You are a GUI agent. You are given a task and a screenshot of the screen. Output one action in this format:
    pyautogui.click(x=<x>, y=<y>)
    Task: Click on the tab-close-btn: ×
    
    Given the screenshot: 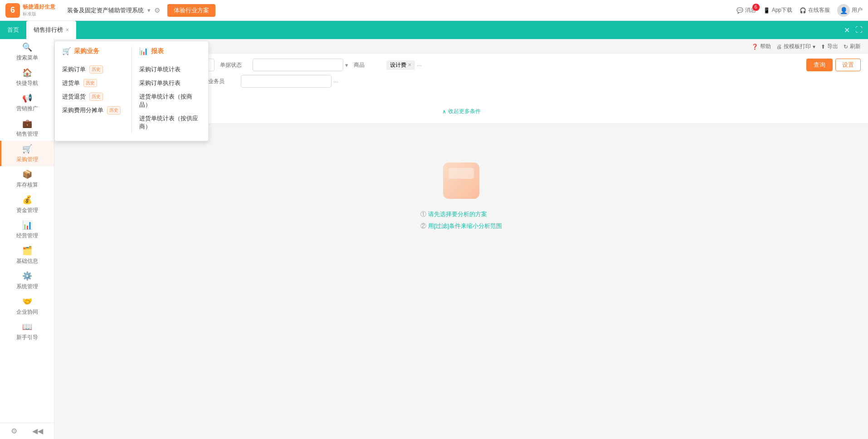 What is the action you would take?
    pyautogui.click(x=67, y=30)
    